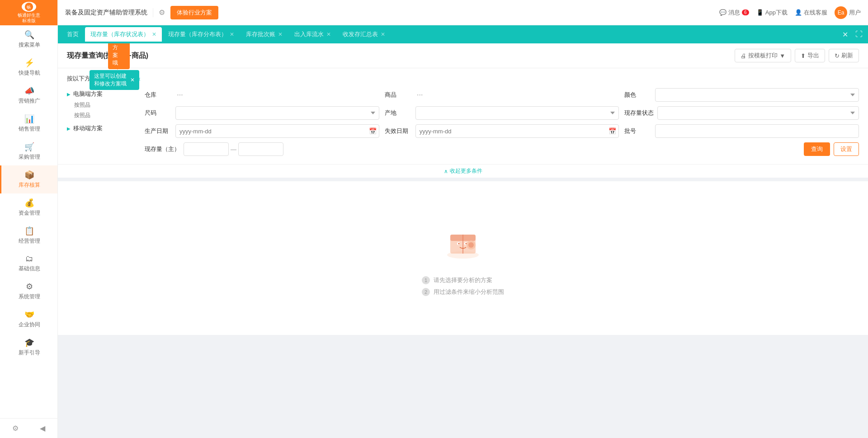 Image resolution: width=868 pixels, height=438 pixels. What do you see at coordinates (398, 95) in the screenshot?
I see `goods-label: 商品` at bounding box center [398, 95].